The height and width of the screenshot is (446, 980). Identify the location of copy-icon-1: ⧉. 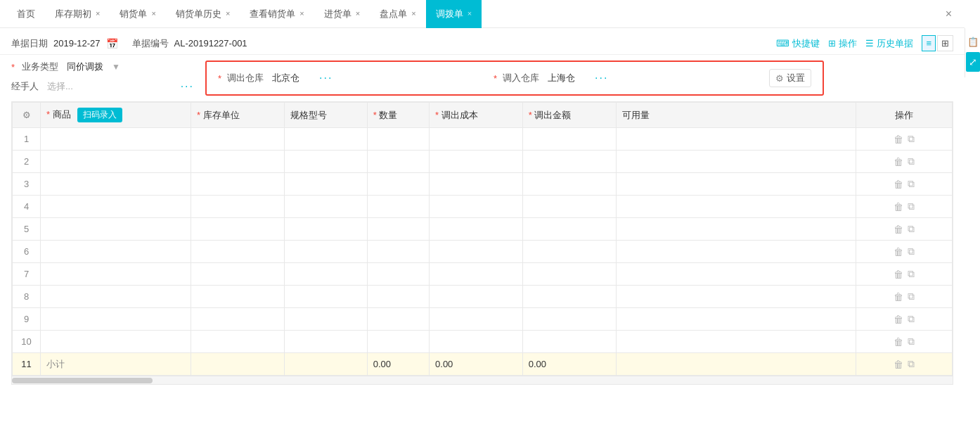
(911, 139).